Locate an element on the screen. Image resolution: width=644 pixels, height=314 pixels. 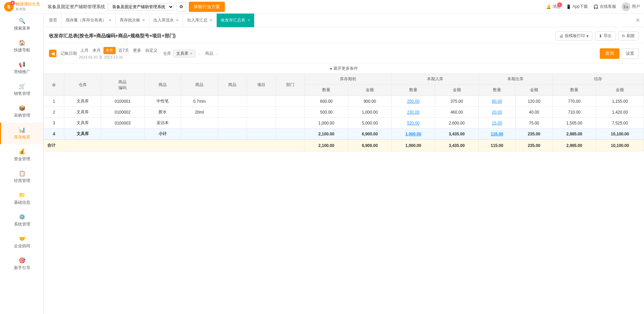
trial-button: 体验行业方案 is located at coordinates (207, 7).